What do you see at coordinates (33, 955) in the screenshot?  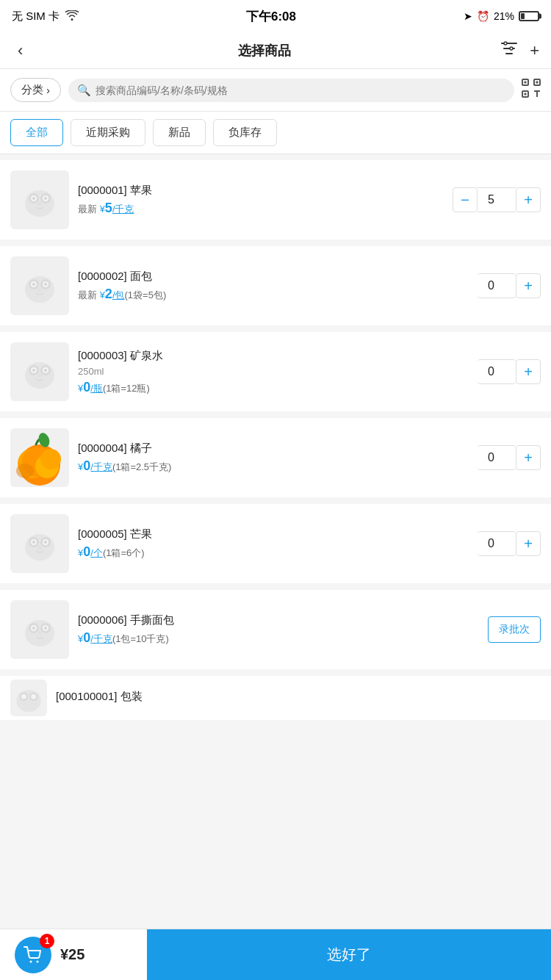 I see `cart-icon: 1` at bounding box center [33, 955].